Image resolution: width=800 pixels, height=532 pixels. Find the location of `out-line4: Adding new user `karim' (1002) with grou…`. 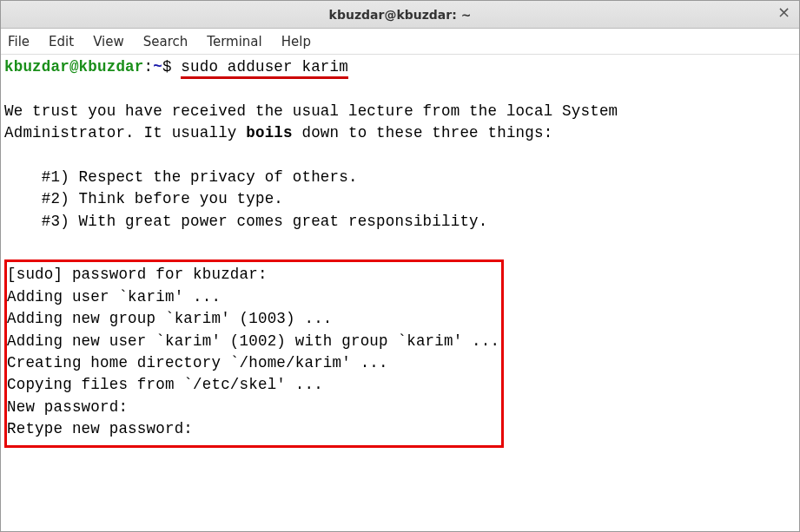

out-line4: Adding new user `karim' (1002) with grou… is located at coordinates (254, 342).